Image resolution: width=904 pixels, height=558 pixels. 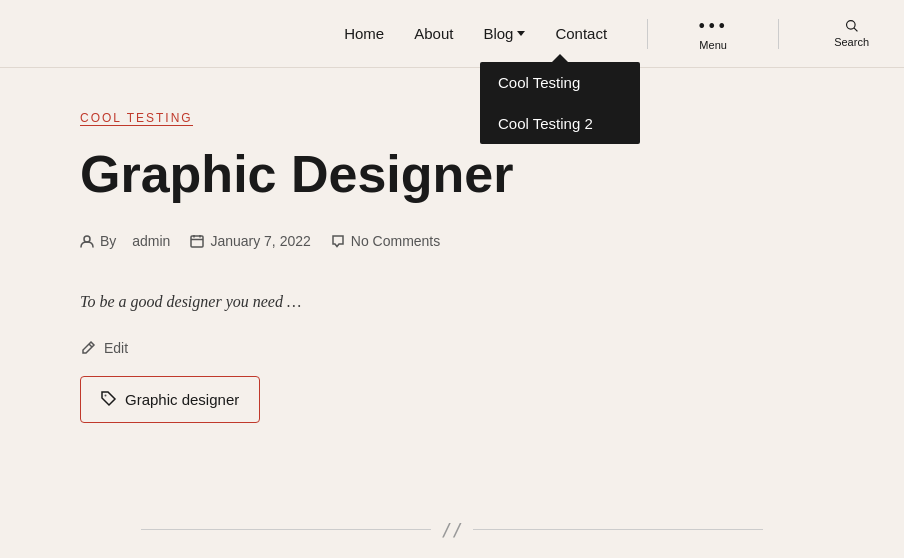 I want to click on footer-line-left, so click(x=286, y=530).